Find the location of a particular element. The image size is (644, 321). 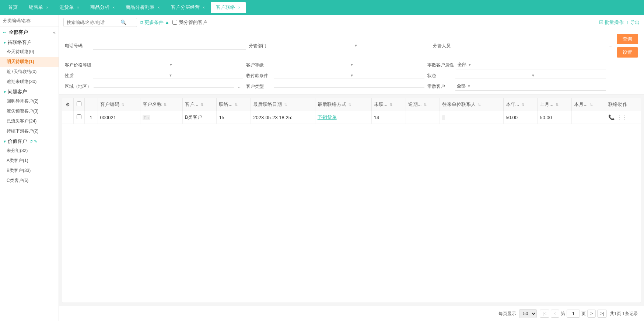

sidebar-item-declining: 持续下滑客户(2) is located at coordinates (29, 131).